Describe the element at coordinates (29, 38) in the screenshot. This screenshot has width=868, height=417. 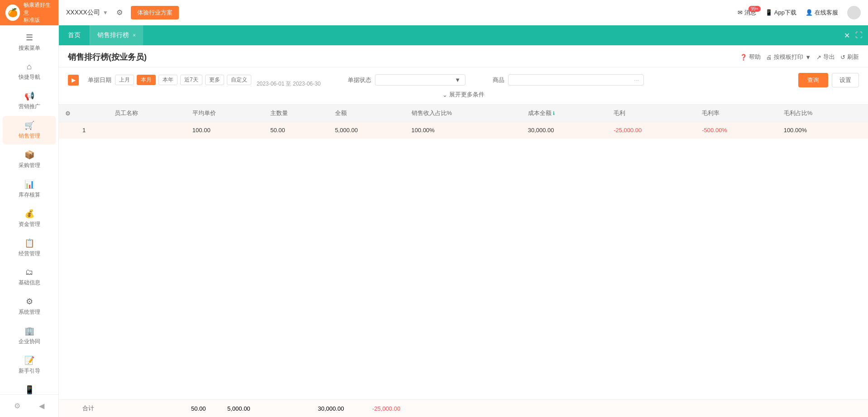
I see `search-order-icon: ☰` at that location.